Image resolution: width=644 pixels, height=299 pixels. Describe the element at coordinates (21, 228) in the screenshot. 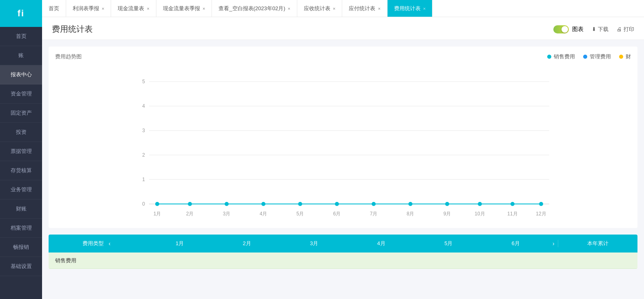

I see `sidebar-item-file-management: 档案管理` at that location.